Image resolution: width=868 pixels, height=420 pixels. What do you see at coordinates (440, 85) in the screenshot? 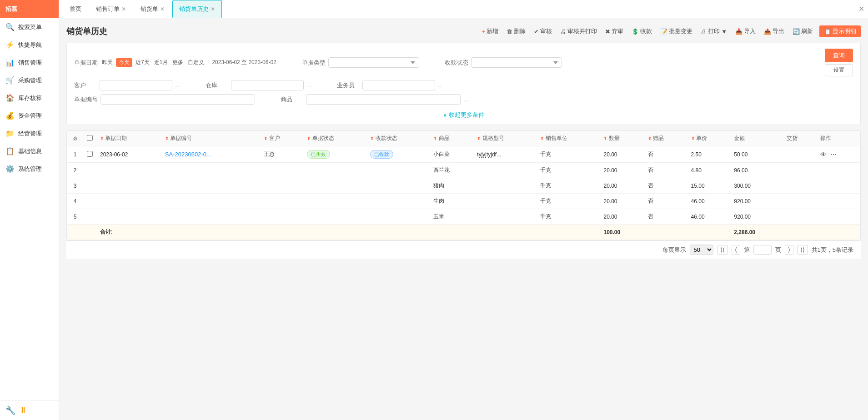
I see `staff-picker: ...` at bounding box center [440, 85].